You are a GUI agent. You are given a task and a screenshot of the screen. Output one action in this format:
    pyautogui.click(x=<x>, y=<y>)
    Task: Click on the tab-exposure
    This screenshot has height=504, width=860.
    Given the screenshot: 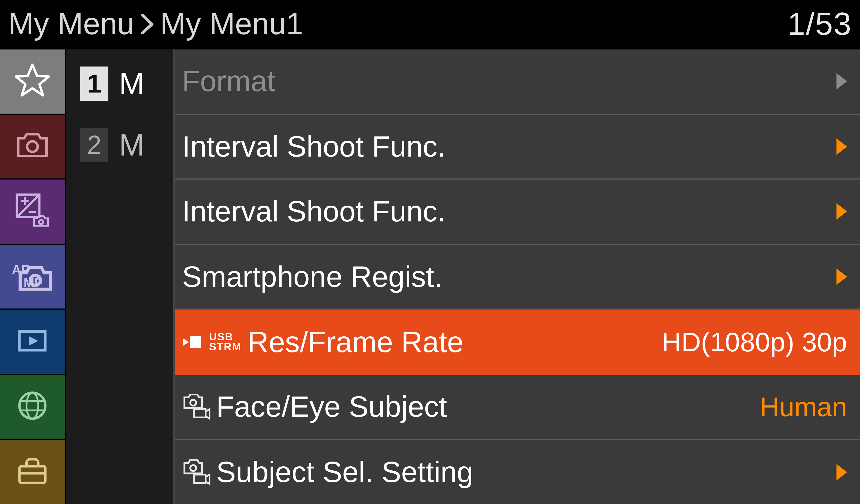 What is the action you would take?
    pyautogui.click(x=32, y=212)
    